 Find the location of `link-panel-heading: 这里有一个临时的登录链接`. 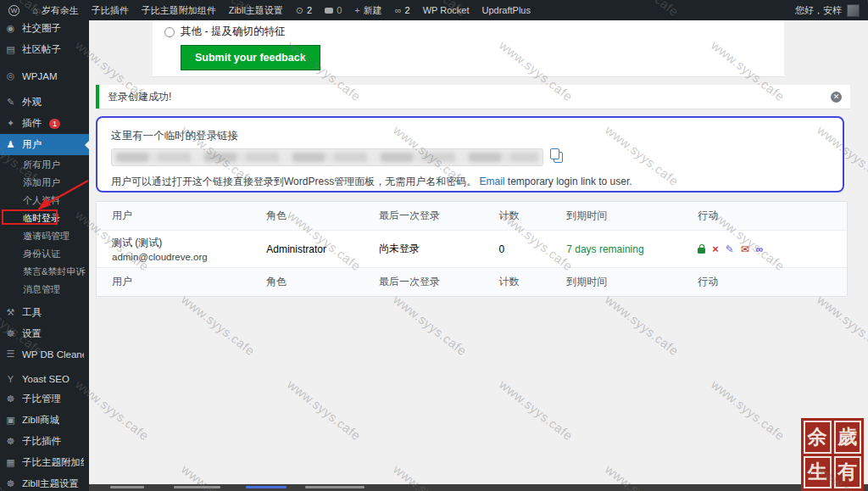

link-panel-heading: 这里有一个临时的登录链接 is located at coordinates (470, 136).